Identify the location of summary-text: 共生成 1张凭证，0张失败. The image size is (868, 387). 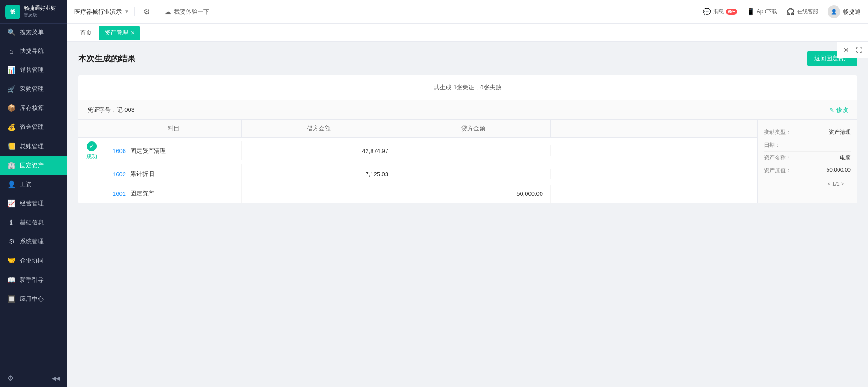
(467, 87).